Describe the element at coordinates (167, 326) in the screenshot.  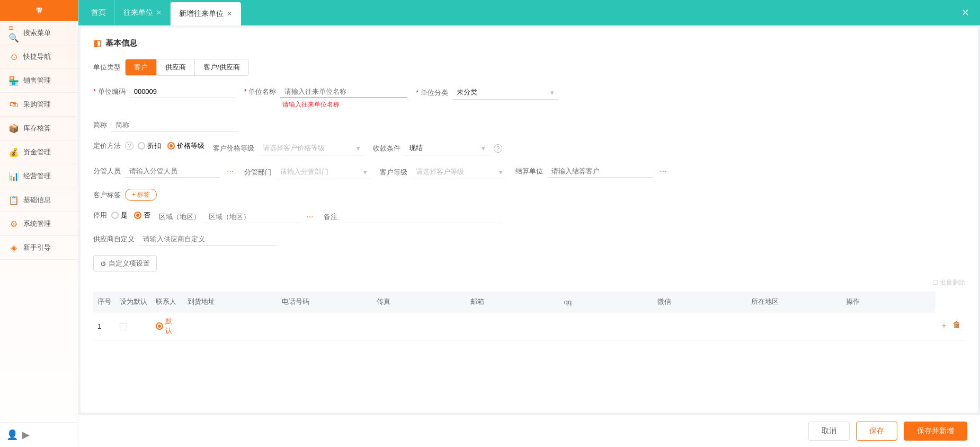
I see `default-radio-option: 默认` at that location.